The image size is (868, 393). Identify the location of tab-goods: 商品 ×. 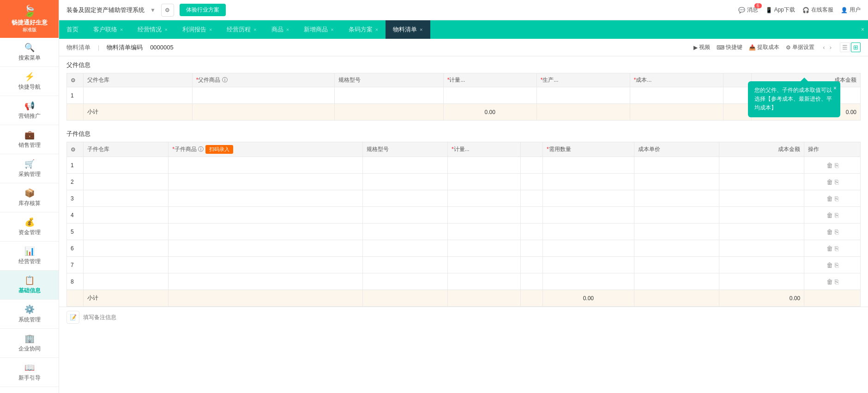
(280, 30).